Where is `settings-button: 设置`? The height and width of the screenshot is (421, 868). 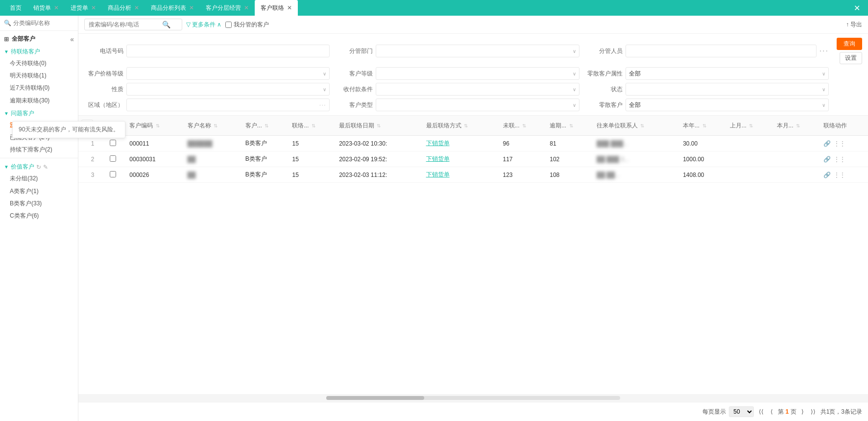 settings-button: 设置 is located at coordinates (851, 58).